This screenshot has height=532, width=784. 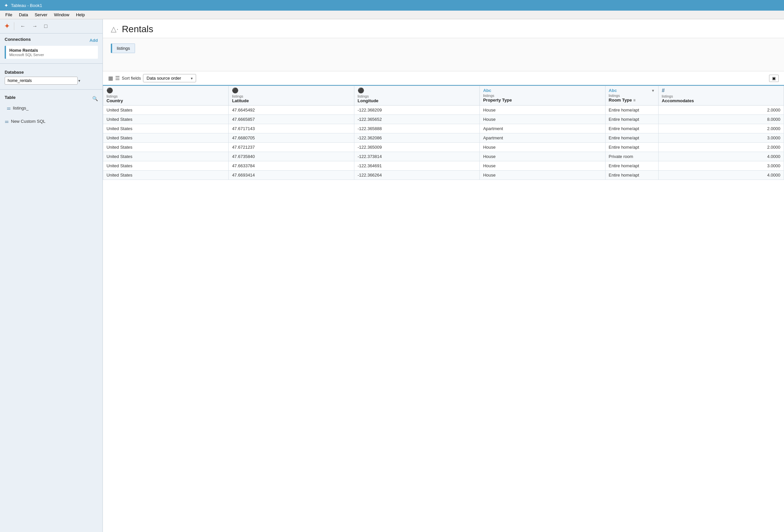 What do you see at coordinates (622, 95) in the screenshot?
I see `col-source-room: listings` at bounding box center [622, 95].